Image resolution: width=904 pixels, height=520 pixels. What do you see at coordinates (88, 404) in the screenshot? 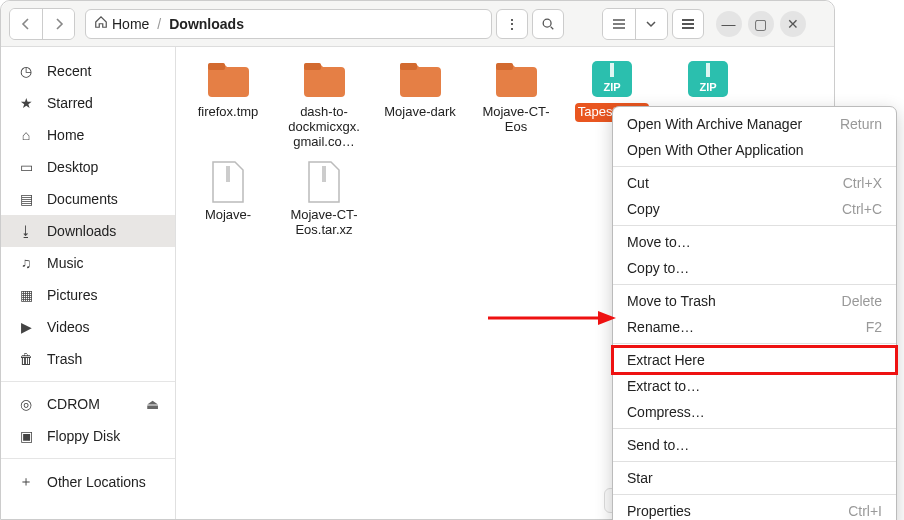
I see `sidebar-item-cdrom: ◎CDROM⏏` at bounding box center [88, 404].